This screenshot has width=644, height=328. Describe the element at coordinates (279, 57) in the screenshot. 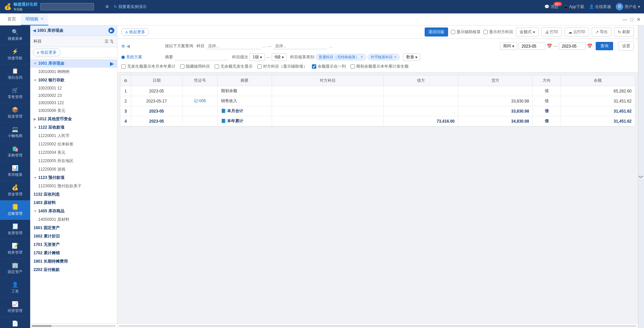

I see `filter-level-to: 6级 ▾` at that location.